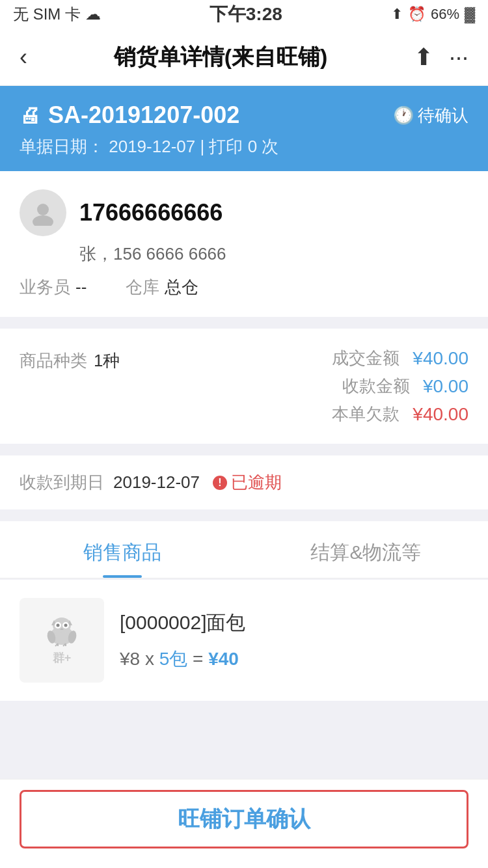  What do you see at coordinates (53, 360) in the screenshot?
I see `product-type-label: 商品种类` at bounding box center [53, 360].